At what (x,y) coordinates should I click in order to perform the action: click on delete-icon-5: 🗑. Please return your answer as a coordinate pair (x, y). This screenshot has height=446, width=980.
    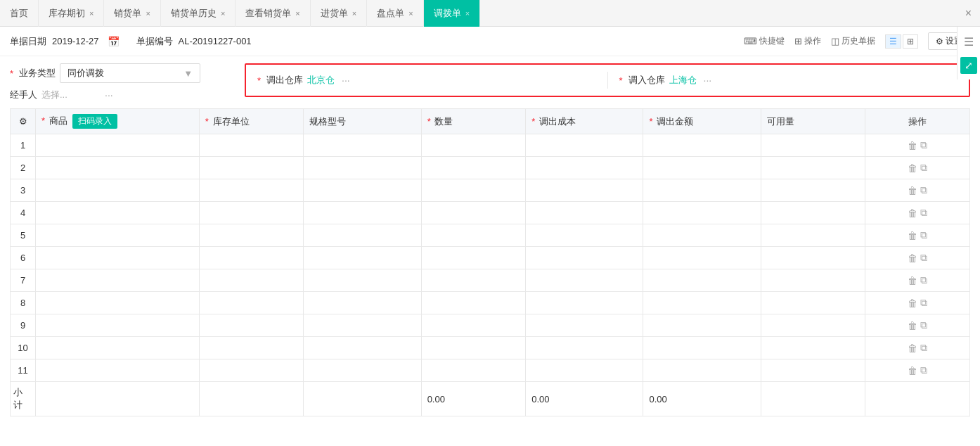
    Looking at the image, I should click on (913, 236).